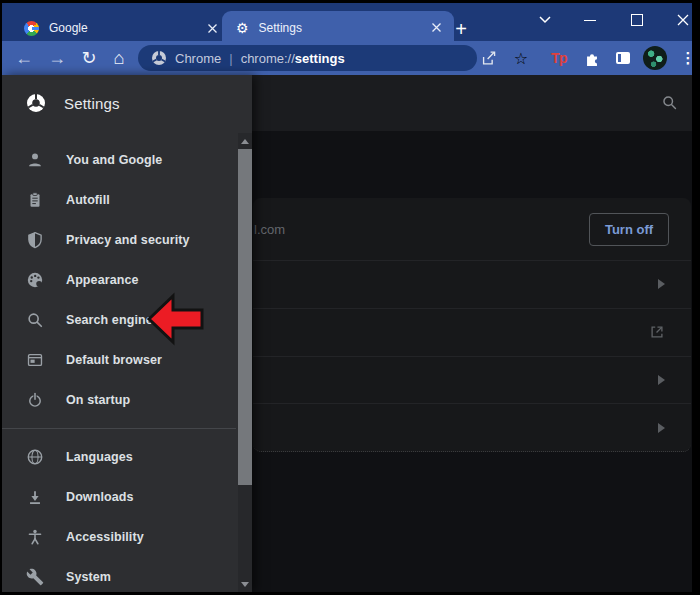 This screenshot has width=700, height=595. Describe the element at coordinates (270, 230) in the screenshot. I see `account-email-fragment: l.com` at that location.